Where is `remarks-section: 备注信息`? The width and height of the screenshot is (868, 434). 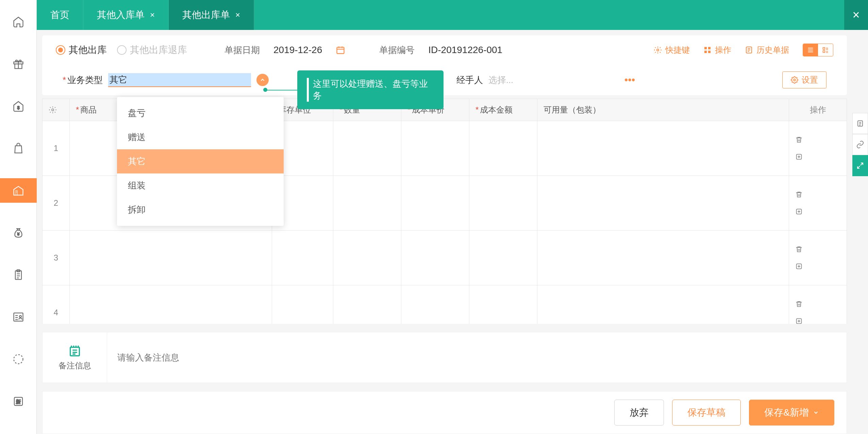 remarks-section: 备注信息 is located at coordinates (445, 357).